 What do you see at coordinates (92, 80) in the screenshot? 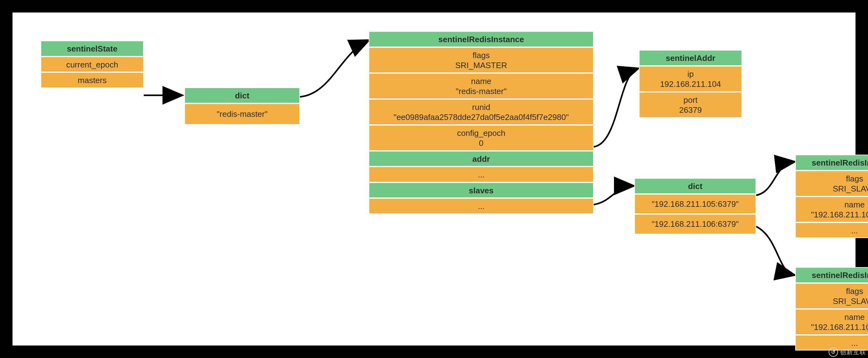
I see `sentinel-state-masters: masters` at bounding box center [92, 80].